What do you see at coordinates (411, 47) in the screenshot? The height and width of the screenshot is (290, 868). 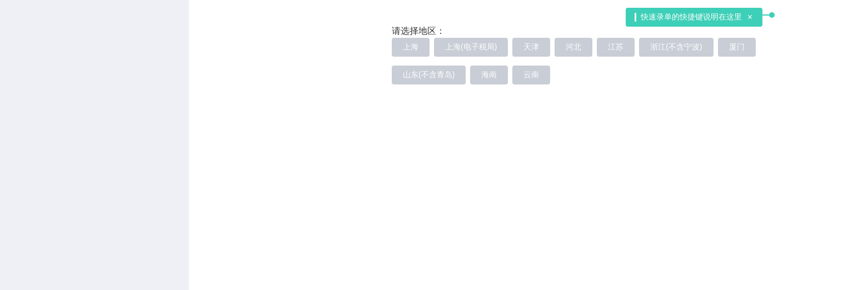 I see `region-button-shanghai: 上海` at bounding box center [411, 47].